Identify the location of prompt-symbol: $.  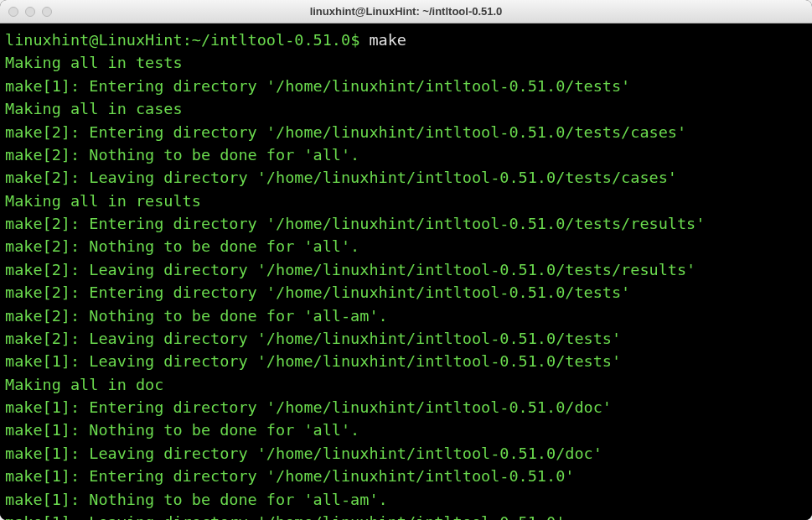
(355, 40).